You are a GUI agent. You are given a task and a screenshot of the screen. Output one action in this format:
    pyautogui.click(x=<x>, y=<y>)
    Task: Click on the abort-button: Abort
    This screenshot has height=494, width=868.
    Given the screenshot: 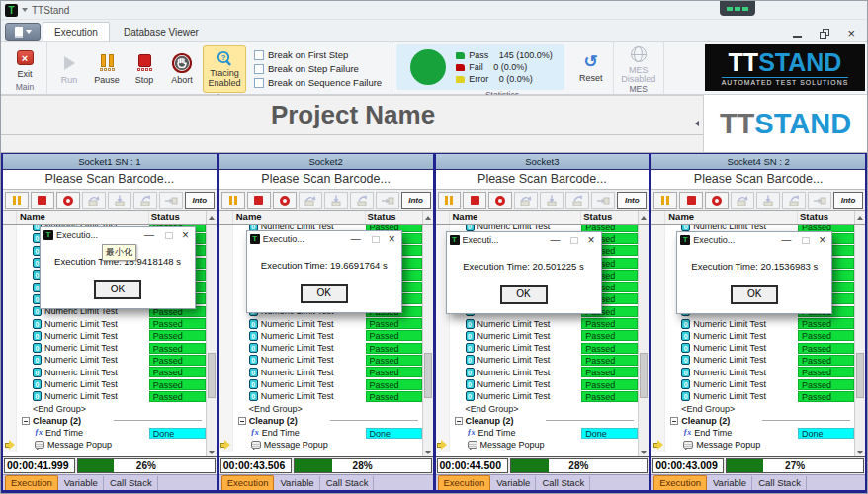 What is the action you would take?
    pyautogui.click(x=182, y=69)
    